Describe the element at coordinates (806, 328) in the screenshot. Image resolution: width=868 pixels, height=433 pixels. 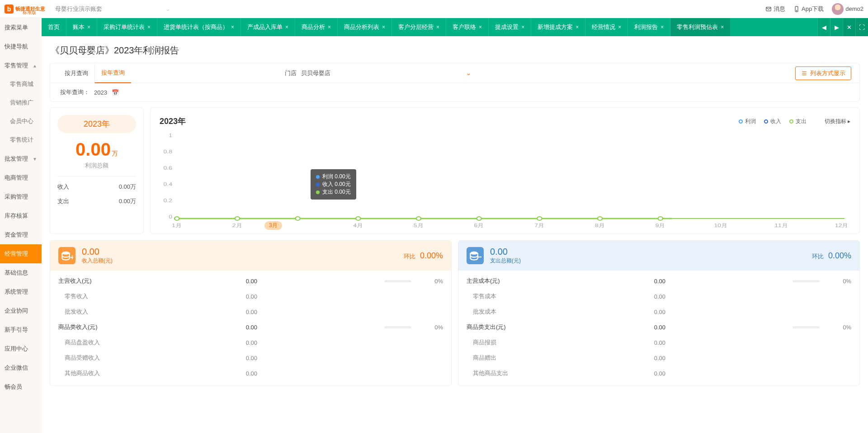
I see `bar-track` at that location.